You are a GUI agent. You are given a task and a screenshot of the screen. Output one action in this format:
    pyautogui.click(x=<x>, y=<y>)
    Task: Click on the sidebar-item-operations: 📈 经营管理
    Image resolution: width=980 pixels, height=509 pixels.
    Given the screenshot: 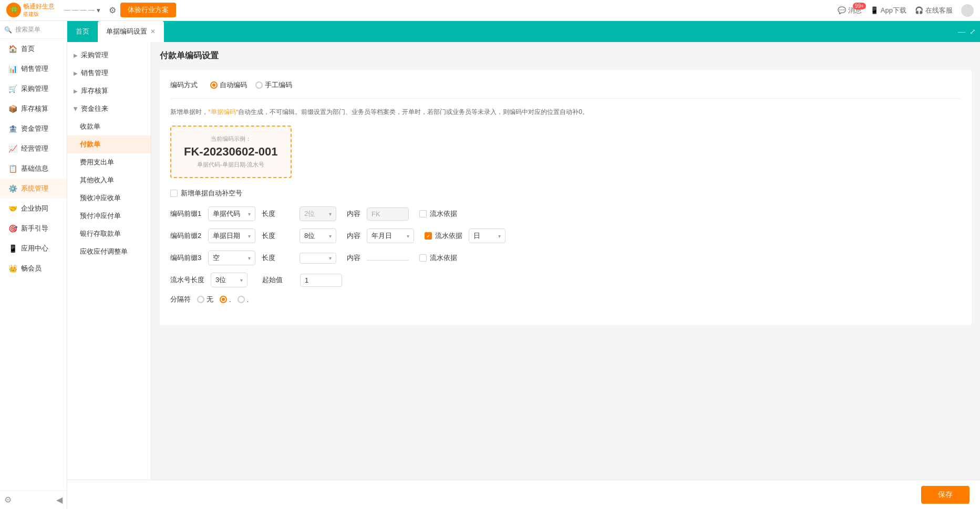 What is the action you would take?
    pyautogui.click(x=34, y=149)
    